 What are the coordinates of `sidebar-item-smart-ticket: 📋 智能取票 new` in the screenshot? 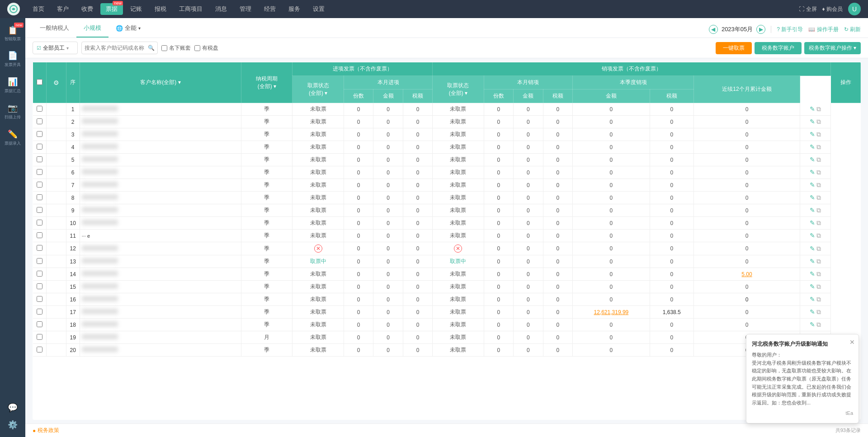 It's located at (13, 33).